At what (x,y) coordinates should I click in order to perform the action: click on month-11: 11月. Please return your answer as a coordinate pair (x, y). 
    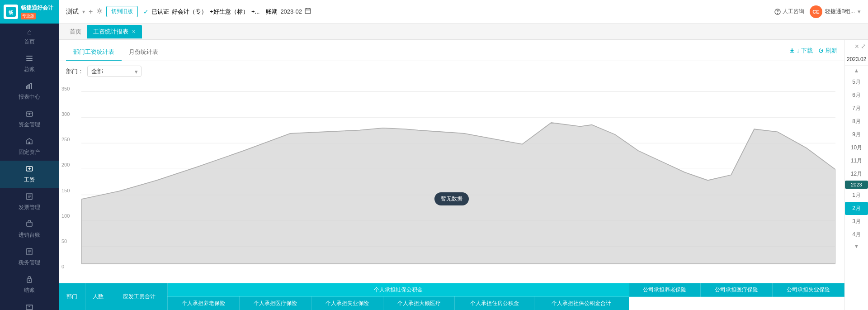
    Looking at the image, I should click on (856, 161).